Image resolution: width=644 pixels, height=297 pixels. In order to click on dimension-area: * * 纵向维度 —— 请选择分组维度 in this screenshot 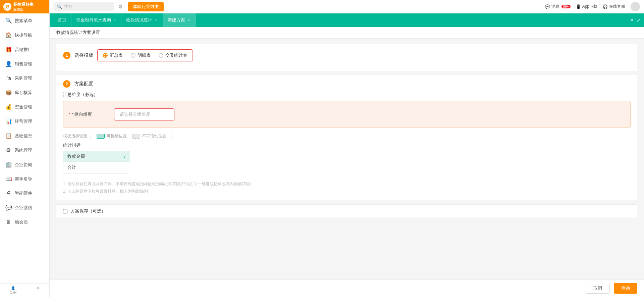, I will do `click(347, 114)`.